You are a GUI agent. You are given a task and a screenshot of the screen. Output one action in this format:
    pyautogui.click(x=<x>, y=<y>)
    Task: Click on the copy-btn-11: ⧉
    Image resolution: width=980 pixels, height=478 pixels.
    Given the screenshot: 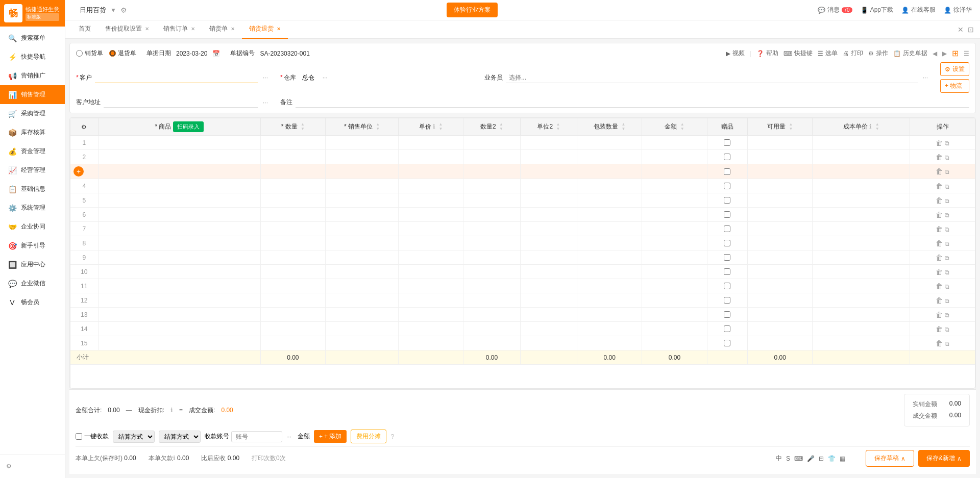 What is the action you would take?
    pyautogui.click(x=947, y=287)
    